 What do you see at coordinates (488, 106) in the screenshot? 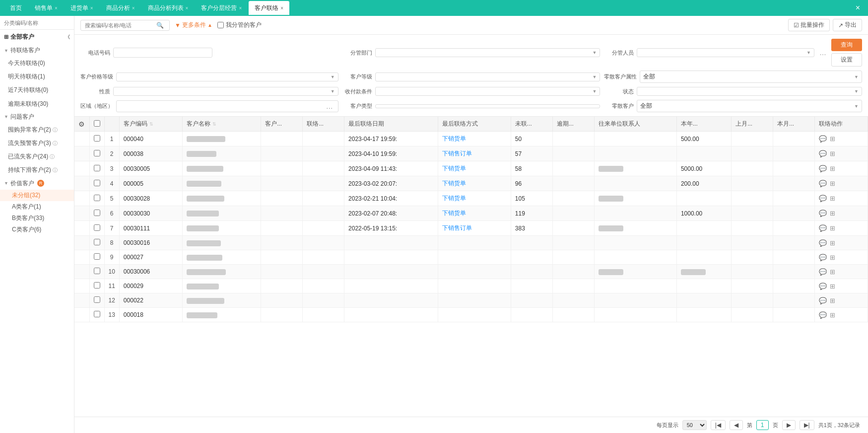
I see `customer-type-select` at bounding box center [488, 106].